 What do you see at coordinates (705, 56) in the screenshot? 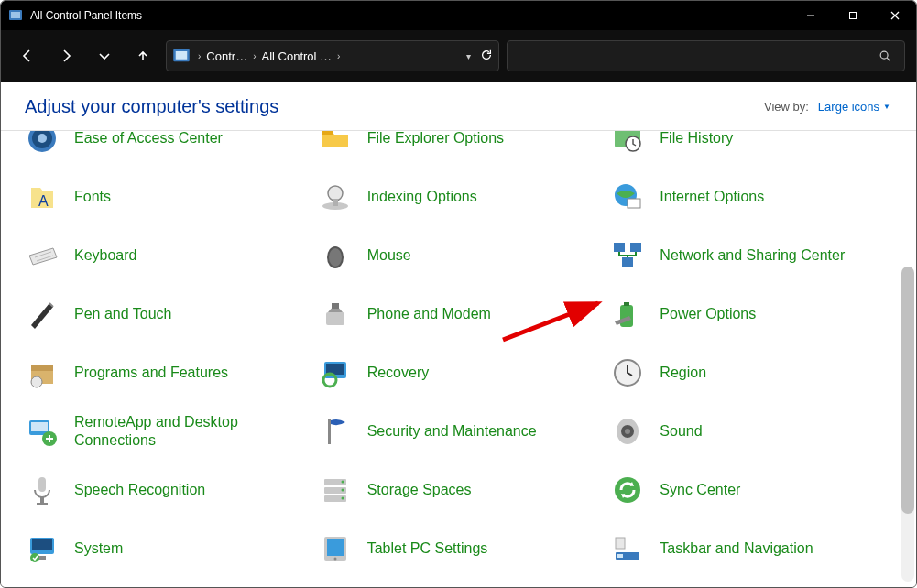
I see `search-input` at bounding box center [705, 56].